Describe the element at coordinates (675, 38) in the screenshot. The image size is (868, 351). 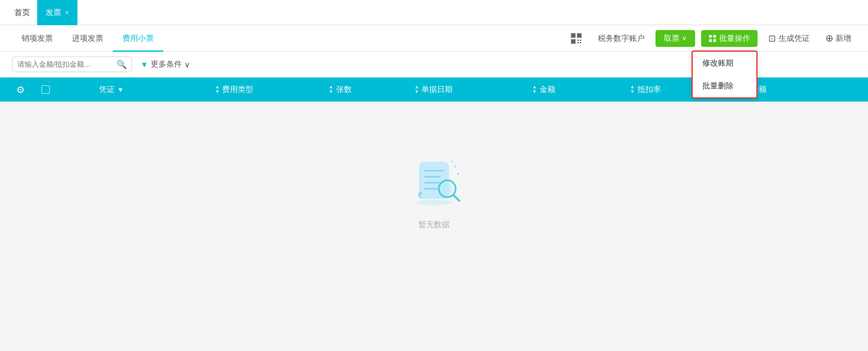
I see `take-ticket-button: 取票 ∨` at that location.